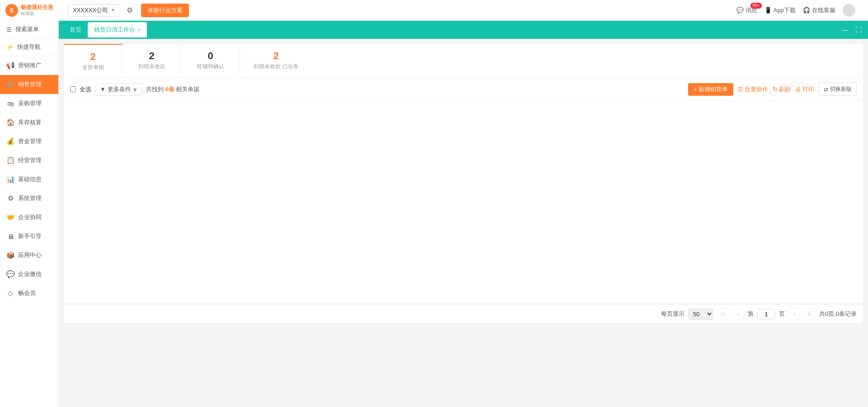  I want to click on sidebar-item-label: 基础信息, so click(30, 179).